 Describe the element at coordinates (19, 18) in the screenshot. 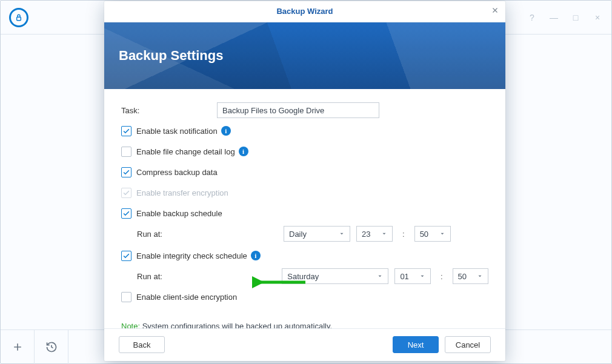

I see `app-logo` at that location.